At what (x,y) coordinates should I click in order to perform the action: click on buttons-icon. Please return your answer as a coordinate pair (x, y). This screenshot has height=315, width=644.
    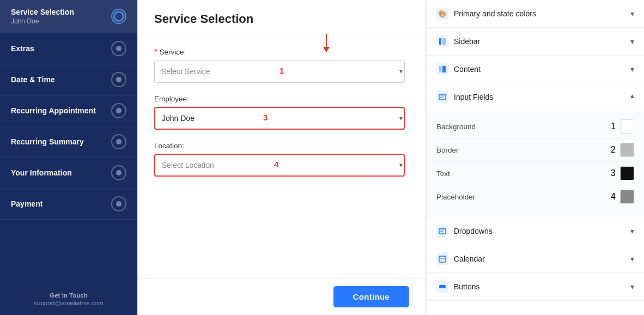
    Looking at the image, I should click on (442, 287).